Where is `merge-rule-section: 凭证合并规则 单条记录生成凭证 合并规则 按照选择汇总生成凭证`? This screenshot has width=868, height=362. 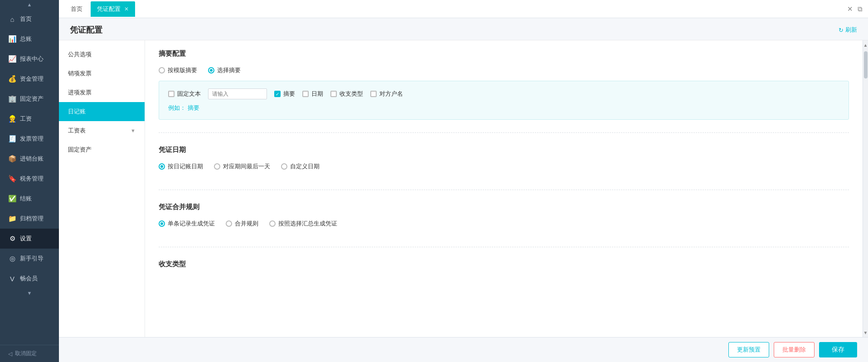 merge-rule-section: 凭证合并规则 单条记录生成凭证 合并规则 按照选择汇总生成凭证 is located at coordinates (504, 225).